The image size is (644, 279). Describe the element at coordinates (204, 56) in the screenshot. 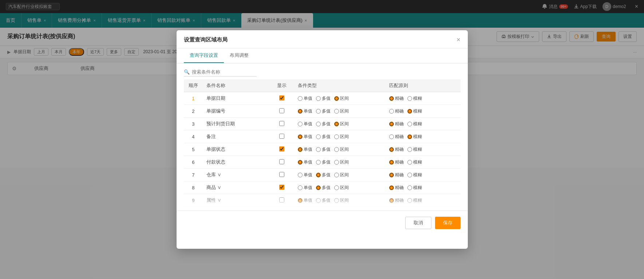

I see `modal-tab-fields: 查询字段设置` at that location.